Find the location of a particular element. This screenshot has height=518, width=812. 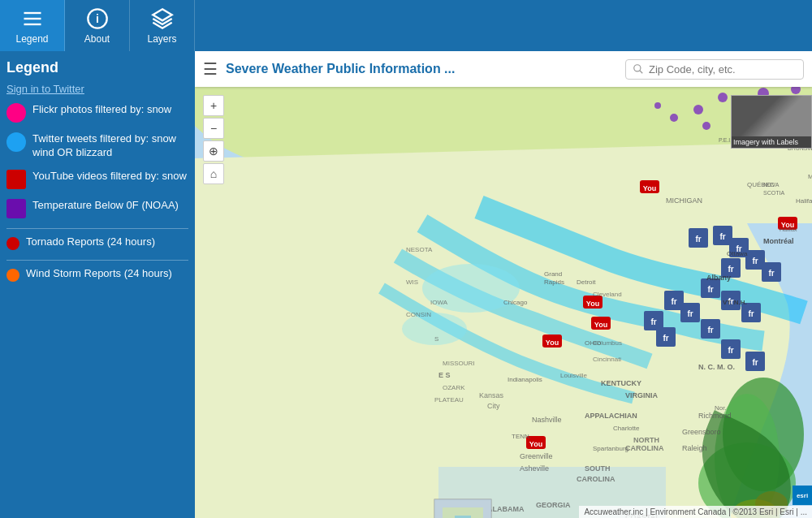

list-icon is located at coordinates (32, 19).